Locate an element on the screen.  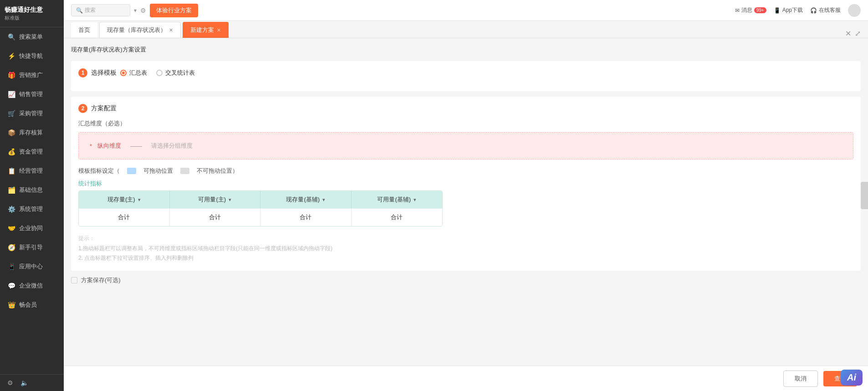
search-placeholder: 搜索 is located at coordinates (90, 10).